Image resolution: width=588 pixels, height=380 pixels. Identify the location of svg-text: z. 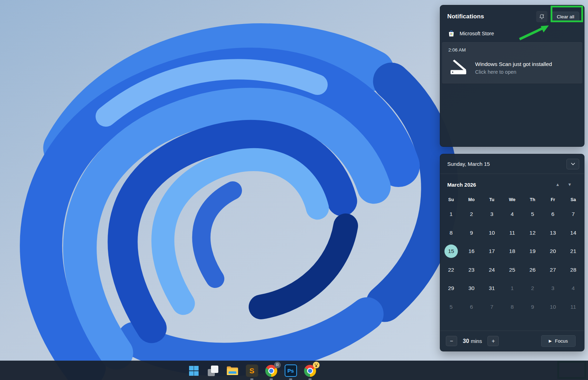
(543, 15).